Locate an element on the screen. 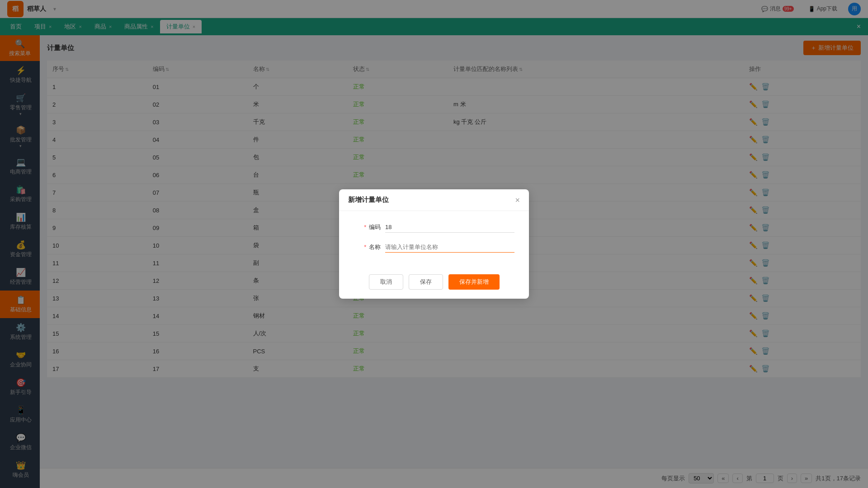 The height and width of the screenshot is (488, 868). modal-close-button: × is located at coordinates (517, 200).